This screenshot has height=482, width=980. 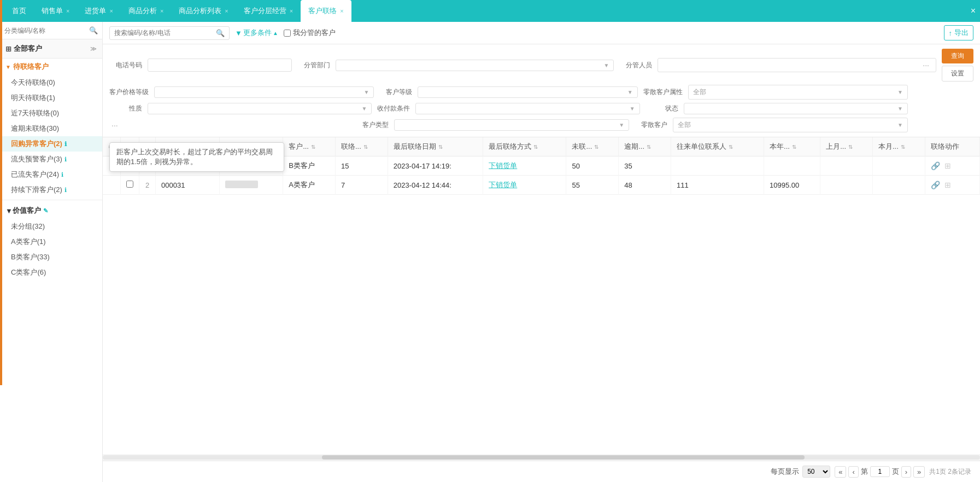 What do you see at coordinates (936, 166) in the screenshot?
I see `row1-link-icon: 🔗` at bounding box center [936, 166].